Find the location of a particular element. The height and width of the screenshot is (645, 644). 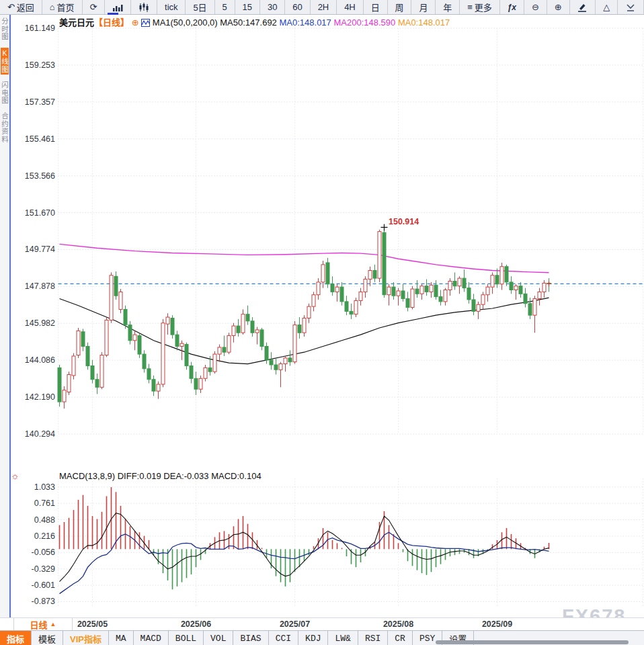

interval-month-label: 月 is located at coordinates (424, 7).